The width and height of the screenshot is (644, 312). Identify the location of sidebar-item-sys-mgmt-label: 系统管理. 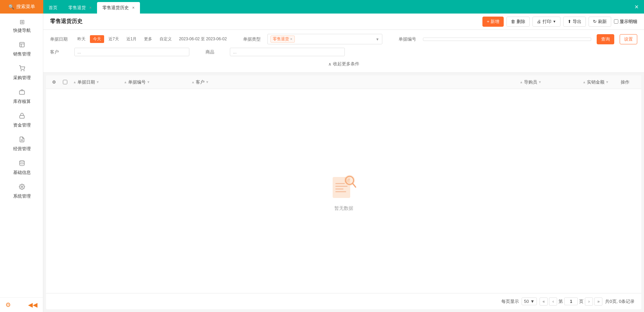
(22, 196).